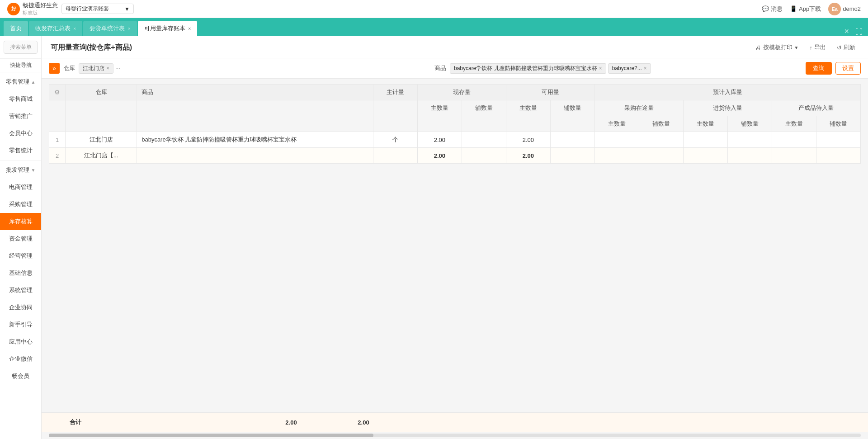 Image resolution: width=868 pixels, height=439 pixels. What do you see at coordinates (21, 239) in the screenshot?
I see `sidebar-item-finance: 资金管理` at bounding box center [21, 239].